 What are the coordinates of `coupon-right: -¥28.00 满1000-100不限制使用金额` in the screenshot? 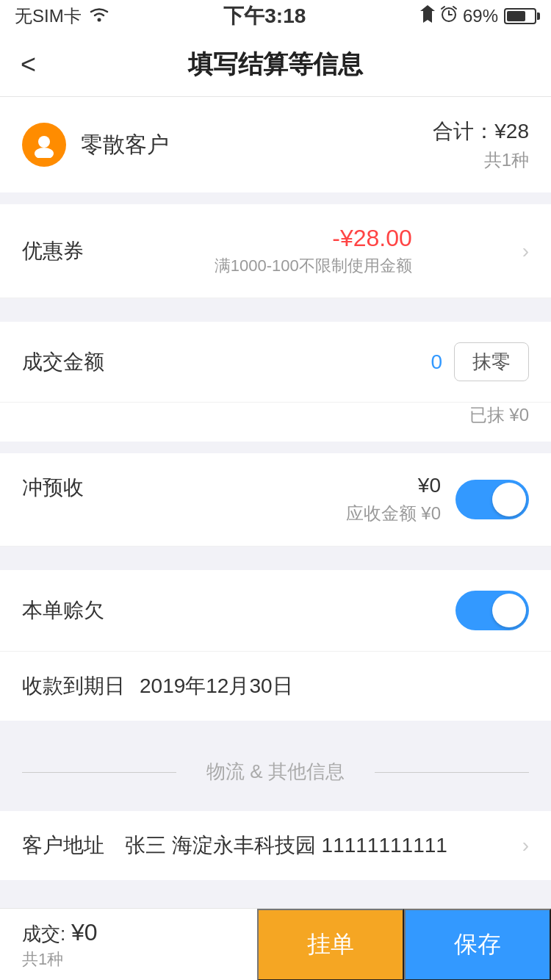 It's located at (313, 251).